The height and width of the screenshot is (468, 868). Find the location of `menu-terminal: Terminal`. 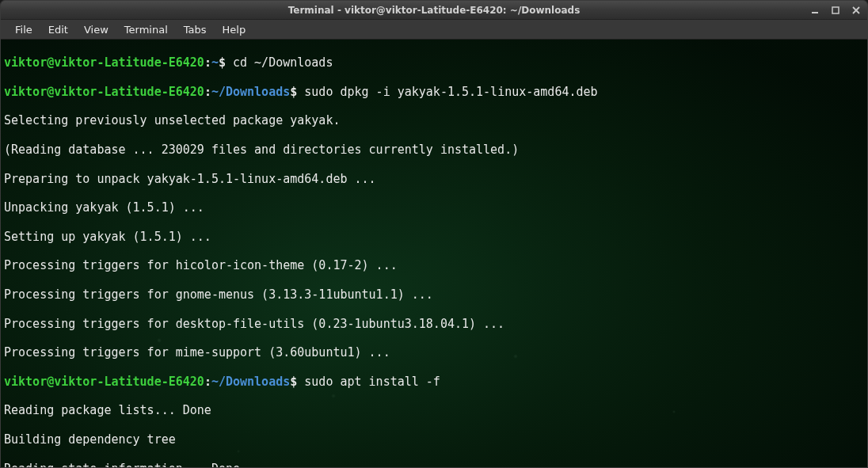

menu-terminal: Terminal is located at coordinates (146, 30).